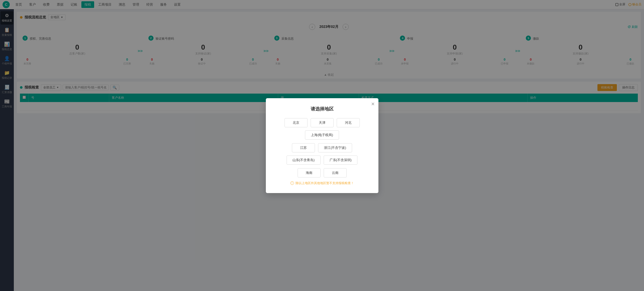  What do you see at coordinates (335, 173) in the screenshot?
I see `region-btn-yunnan: 云南` at bounding box center [335, 173].